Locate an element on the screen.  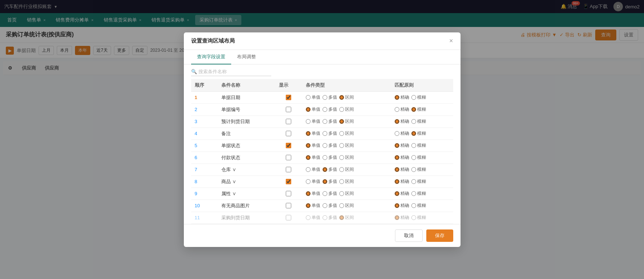
modal-tab-fields: 查询字段设置 is located at coordinates (211, 57).